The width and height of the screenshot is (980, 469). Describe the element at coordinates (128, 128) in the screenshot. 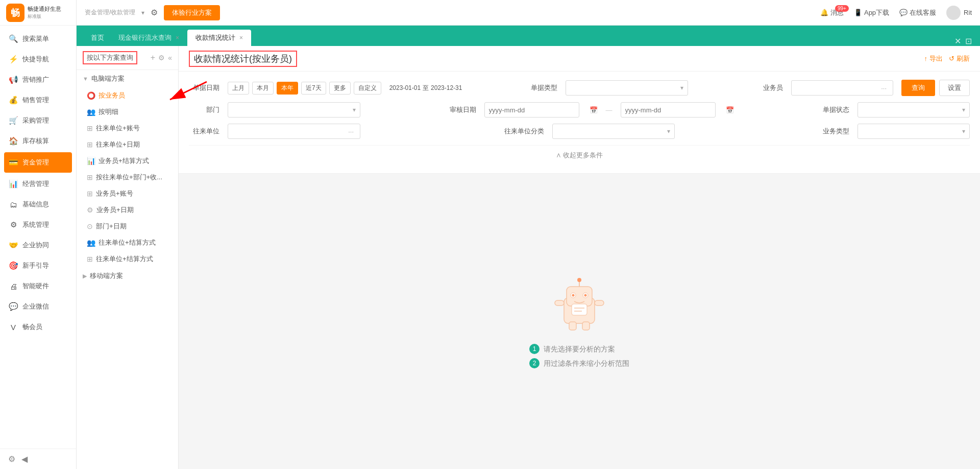

I see `tree-item-unit-account: ⊞ 往来单位+账号` at that location.